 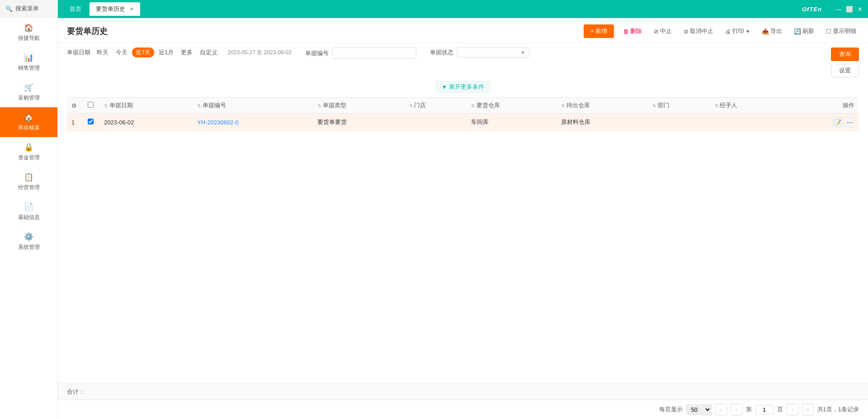 What do you see at coordinates (626, 32) in the screenshot?
I see `delete-icon: 🗑` at bounding box center [626, 32].